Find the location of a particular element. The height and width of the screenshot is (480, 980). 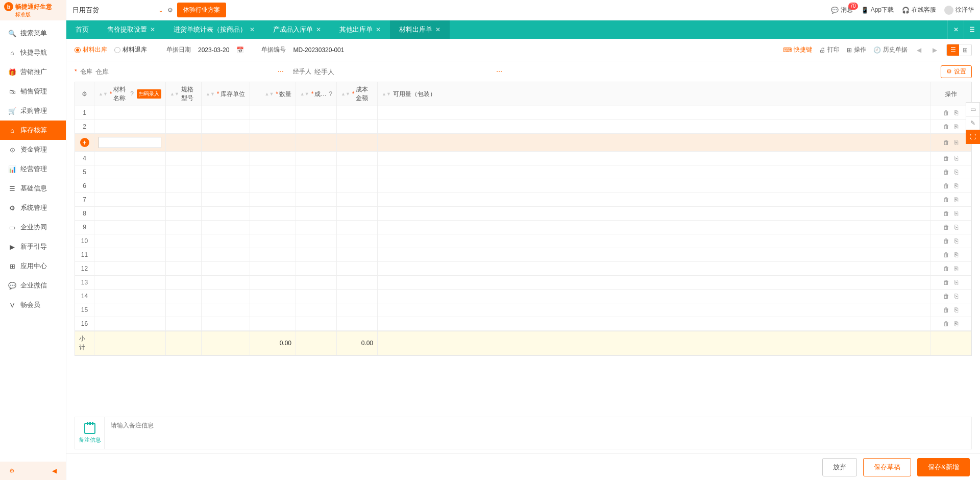

sidebar-item-11: ▶新手引导 is located at coordinates (33, 247).